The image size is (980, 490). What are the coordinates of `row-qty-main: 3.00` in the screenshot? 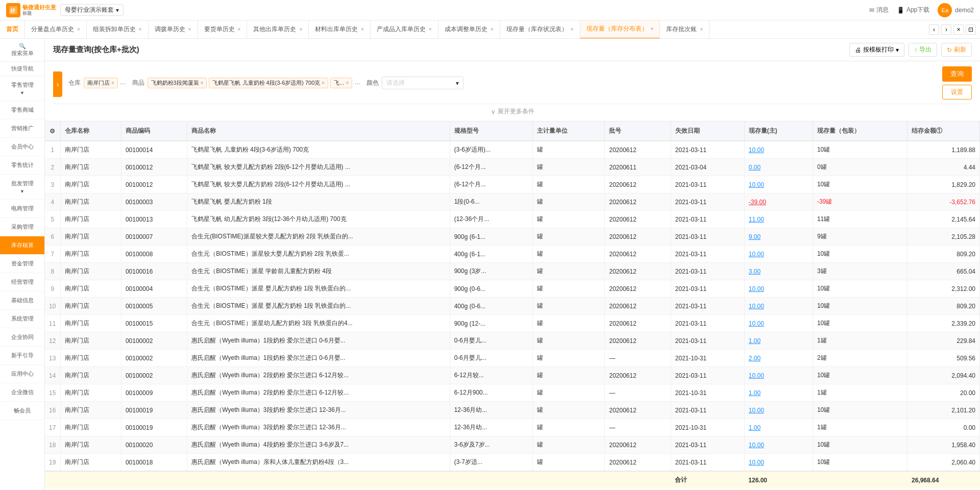 It's located at (778, 272).